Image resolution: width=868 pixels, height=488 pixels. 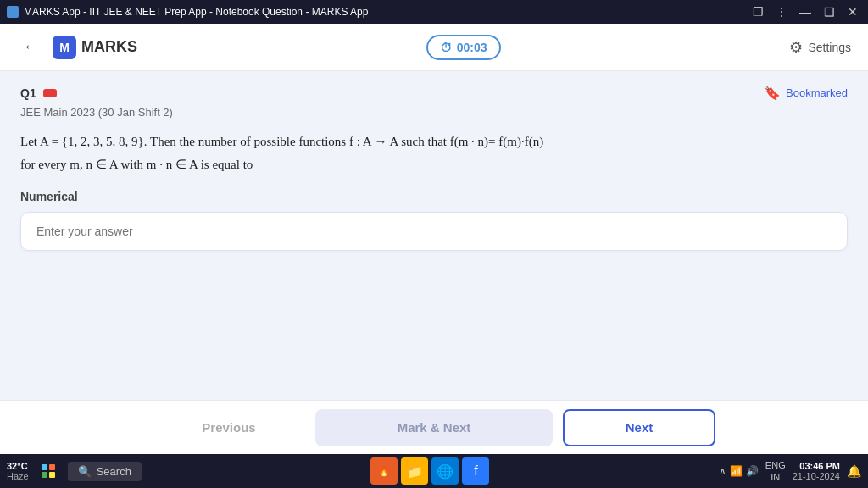 What do you see at coordinates (805, 93) in the screenshot?
I see `bookmark-button: 🔖 Bookmarked` at bounding box center [805, 93].